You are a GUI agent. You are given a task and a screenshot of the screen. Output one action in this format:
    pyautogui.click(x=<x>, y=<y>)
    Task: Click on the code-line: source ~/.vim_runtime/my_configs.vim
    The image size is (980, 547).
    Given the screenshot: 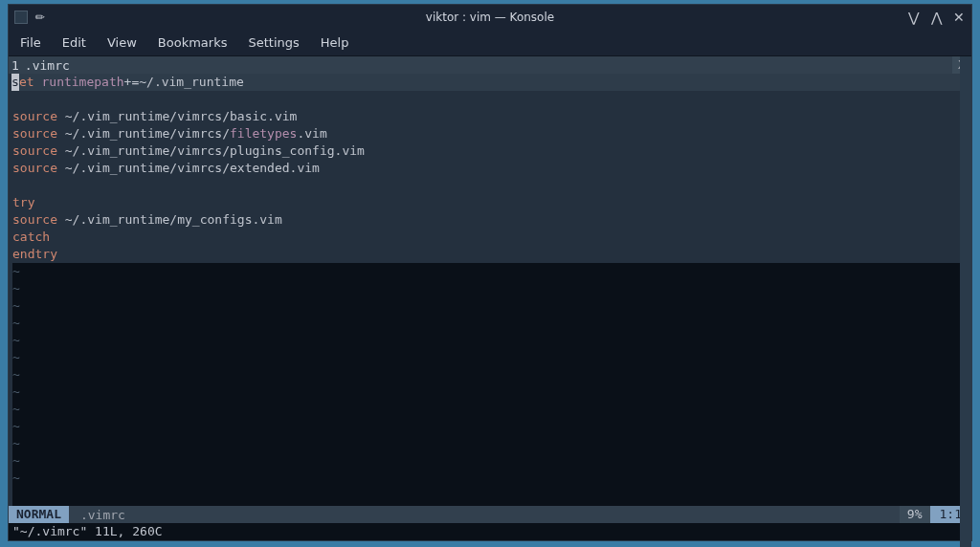 What is the action you would take?
    pyautogui.click(x=490, y=220)
    